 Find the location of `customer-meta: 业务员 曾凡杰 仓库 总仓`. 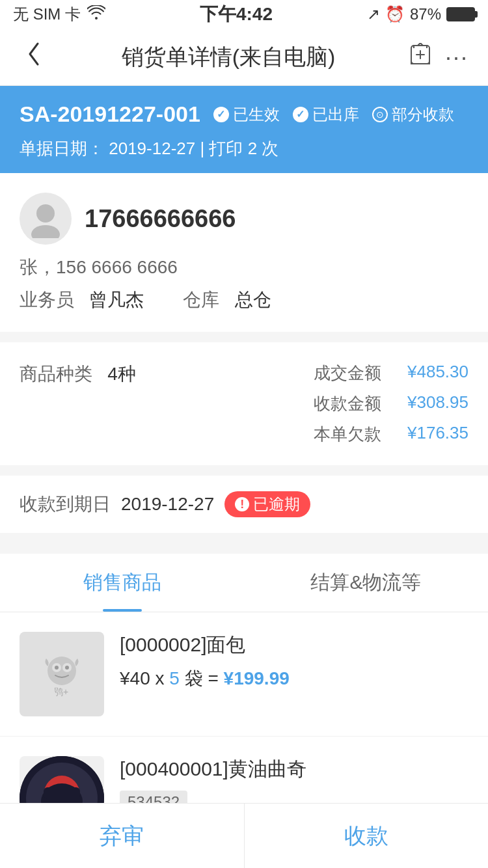

customer-meta: 业务员 曾凡杰 仓库 总仓 is located at coordinates (244, 300).